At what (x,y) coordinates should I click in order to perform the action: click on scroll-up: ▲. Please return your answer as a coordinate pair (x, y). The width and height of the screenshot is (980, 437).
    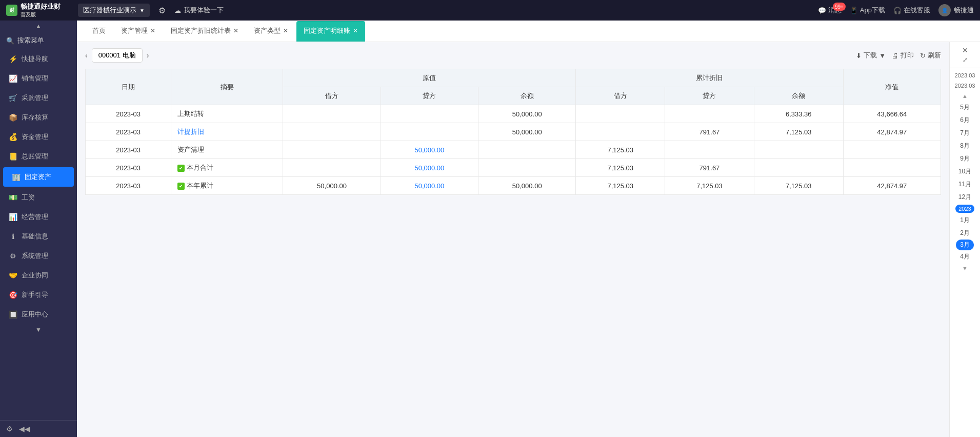
    Looking at the image, I should click on (38, 26).